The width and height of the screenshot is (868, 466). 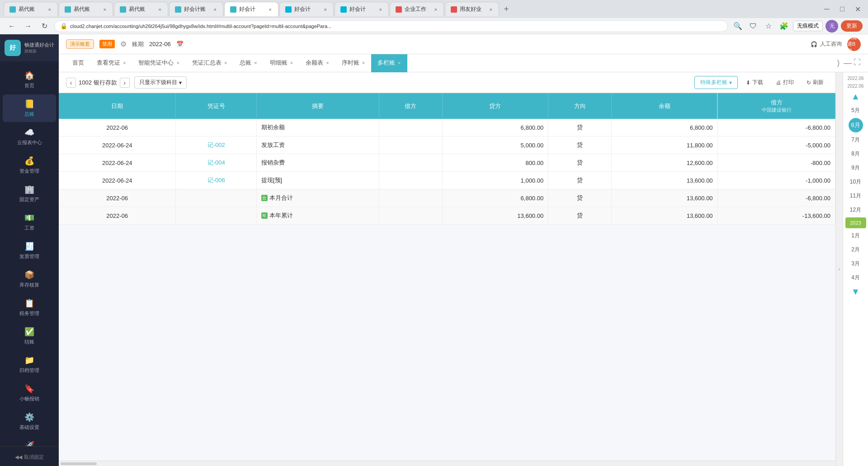 I want to click on browser-tab-8: 企业工作 ×, so click(x=417, y=9).